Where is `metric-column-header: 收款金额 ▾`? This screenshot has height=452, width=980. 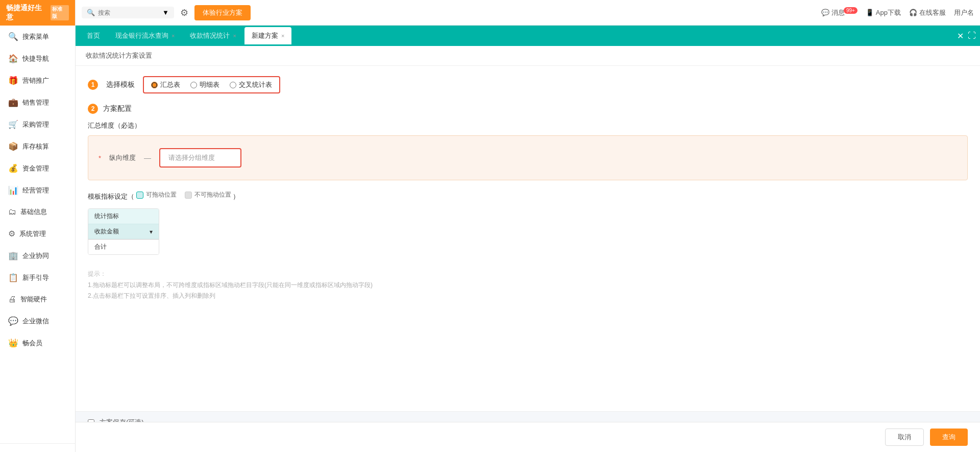
metric-column-header: 收款金额 ▾ is located at coordinates (124, 232).